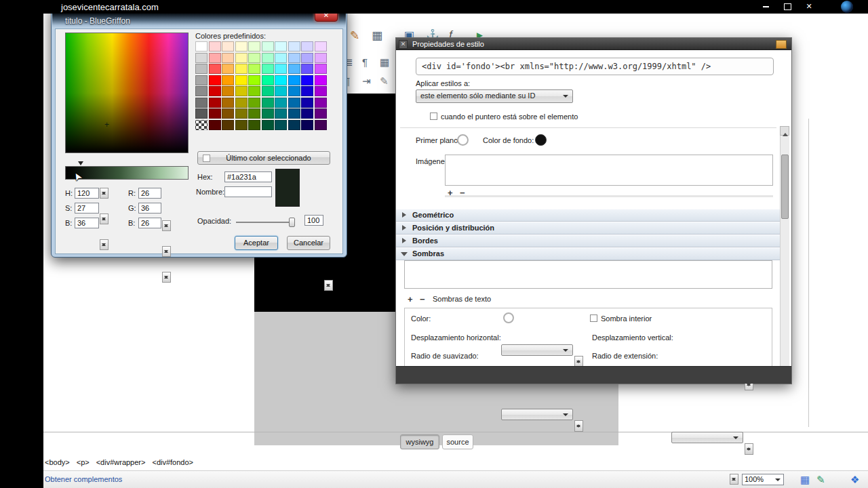 This screenshot has width=868, height=488. Describe the element at coordinates (292, 222) in the screenshot. I see `opacity-slider-handle` at that location.